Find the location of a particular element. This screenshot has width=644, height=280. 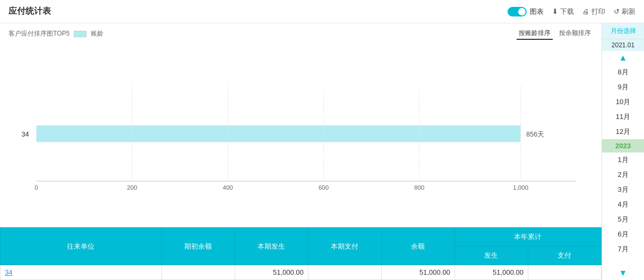

sidebar-item-dec: 12月 is located at coordinates (623, 132).